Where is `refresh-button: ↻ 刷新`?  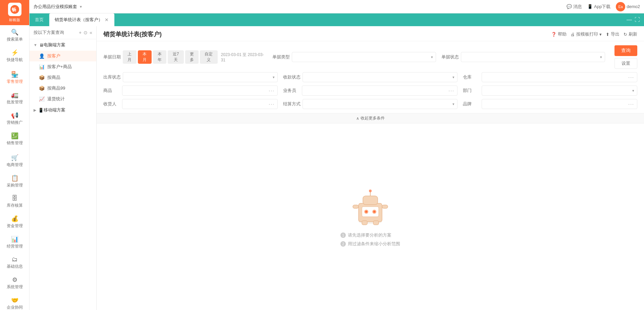 refresh-button: ↻ 刷新 is located at coordinates (631, 34).